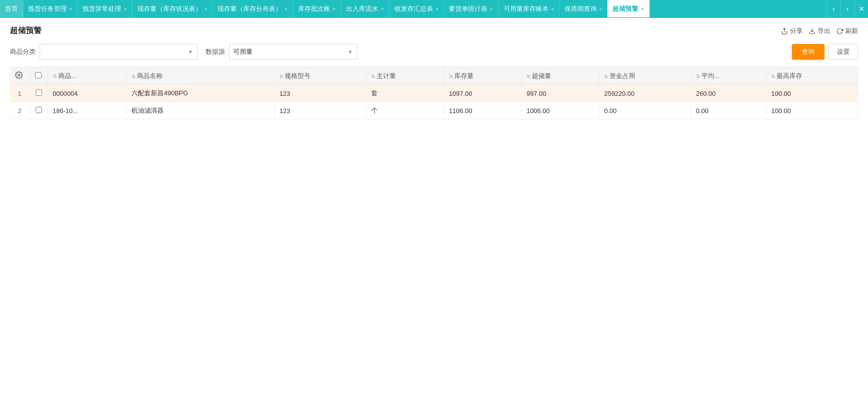  I want to click on col-settings, so click(20, 76).